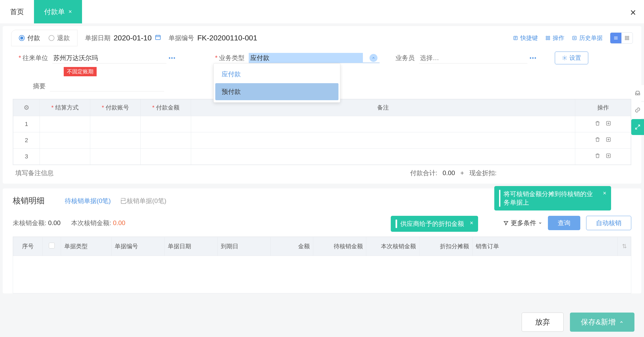 This screenshot has width=644, height=337. What do you see at coordinates (555, 38) in the screenshot?
I see `operate-link: 操作` at bounding box center [555, 38].